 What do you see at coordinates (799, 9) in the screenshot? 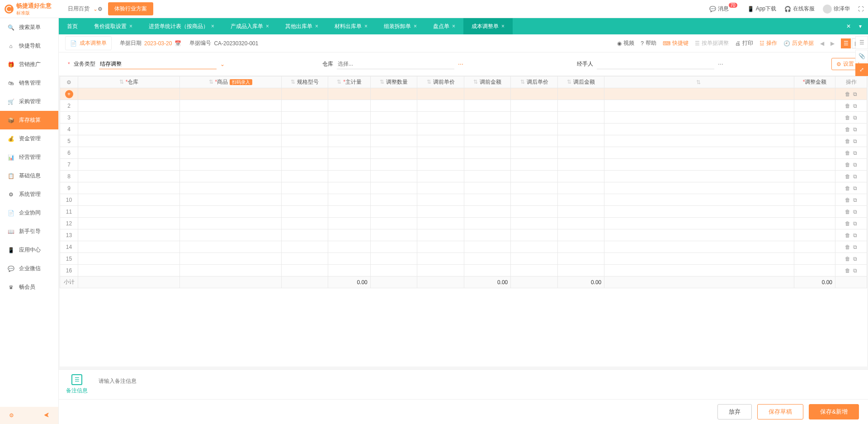
I see `support-link: 🎧 在线客服` at bounding box center [799, 9].